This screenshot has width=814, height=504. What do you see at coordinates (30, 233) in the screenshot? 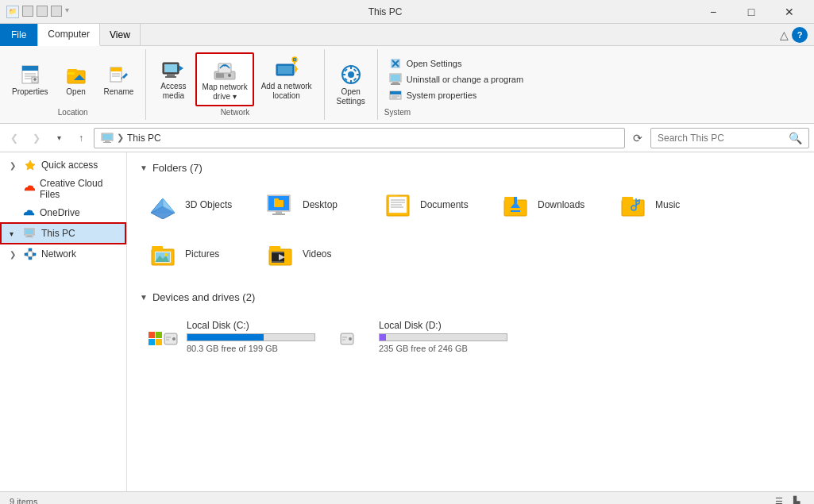
I see `this-pc-icon` at bounding box center [30, 233].